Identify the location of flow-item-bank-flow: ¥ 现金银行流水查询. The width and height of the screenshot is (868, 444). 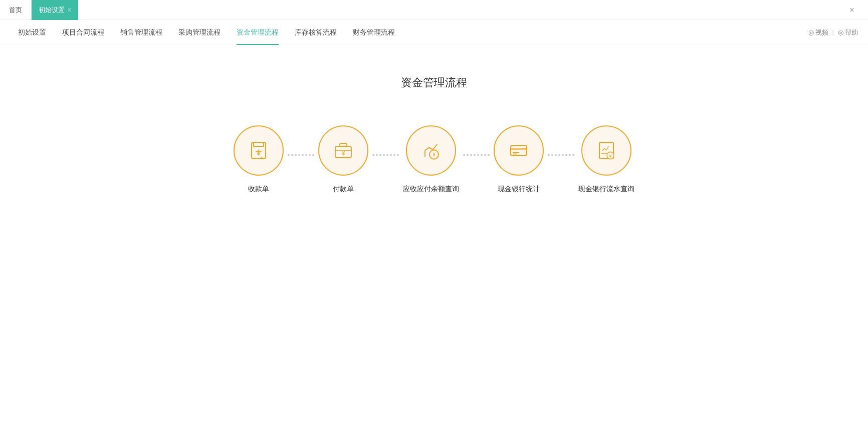
(606, 160).